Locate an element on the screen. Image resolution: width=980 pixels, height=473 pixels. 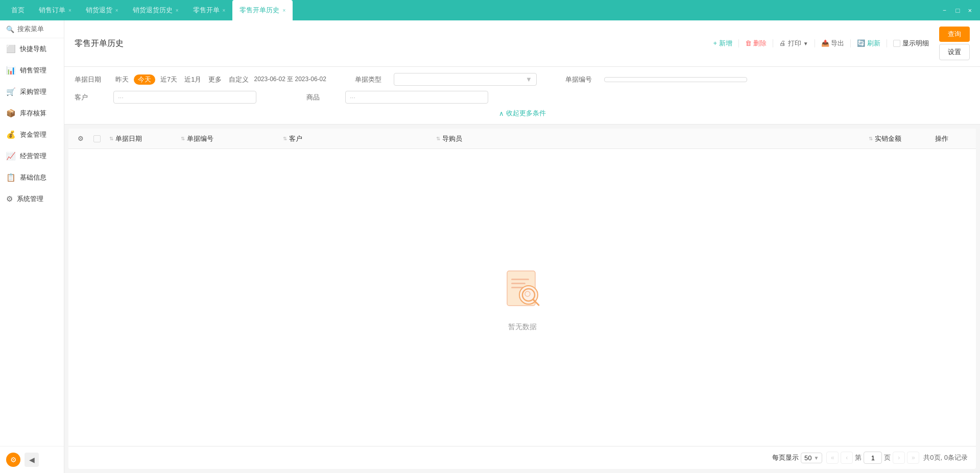
page-header: 零售开单历史 + 新增 🗑 删除 🖨 打印 ▼ 📤 导出 is located at coordinates (522, 44).